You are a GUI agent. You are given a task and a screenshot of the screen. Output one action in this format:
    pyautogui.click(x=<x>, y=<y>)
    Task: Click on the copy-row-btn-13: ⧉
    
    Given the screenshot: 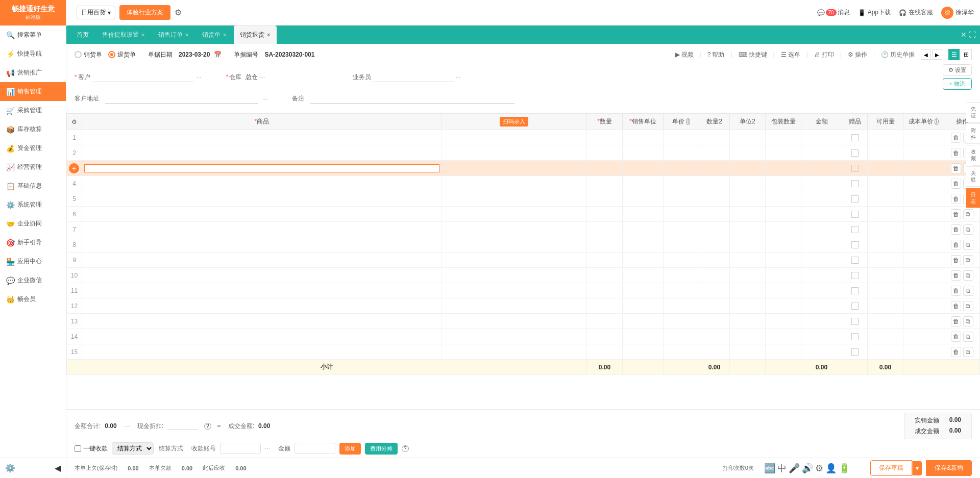 What is the action you would take?
    pyautogui.click(x=968, y=321)
    